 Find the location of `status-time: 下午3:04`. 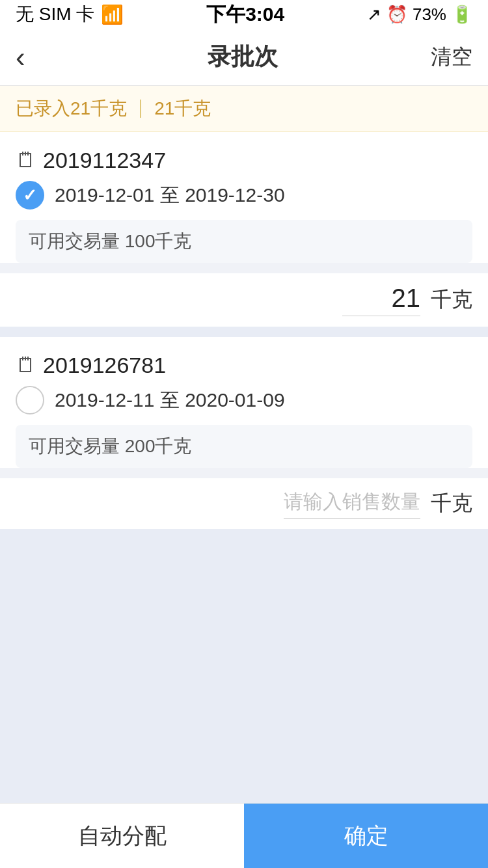

status-time: 下午3:04 is located at coordinates (245, 14).